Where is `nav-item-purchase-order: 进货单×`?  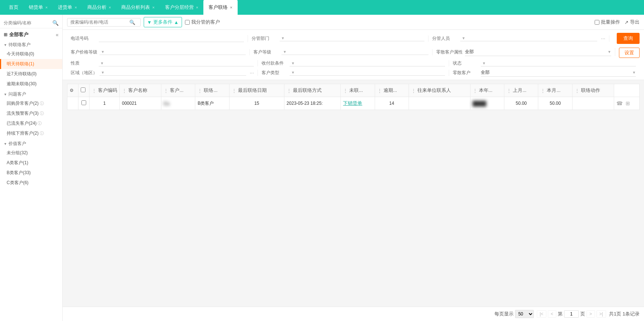
nav-item-purchase-order: 进货单× is located at coordinates (67, 7).